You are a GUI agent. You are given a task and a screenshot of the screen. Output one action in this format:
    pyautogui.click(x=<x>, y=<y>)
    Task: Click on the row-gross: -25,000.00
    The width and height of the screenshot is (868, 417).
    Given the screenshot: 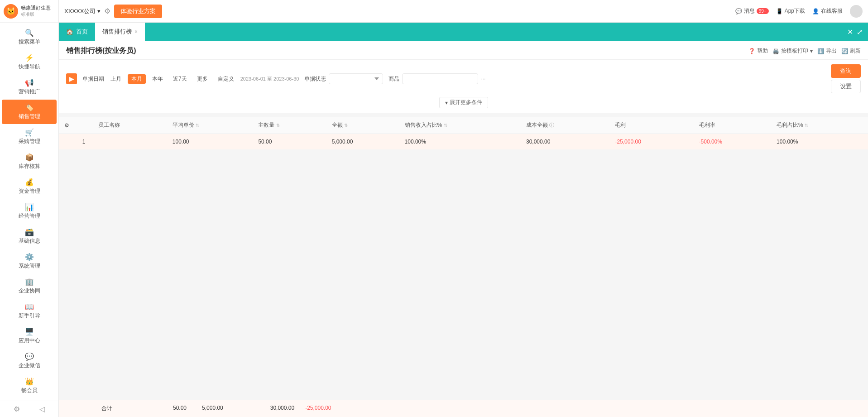 What is the action you would take?
    pyautogui.click(x=651, y=142)
    